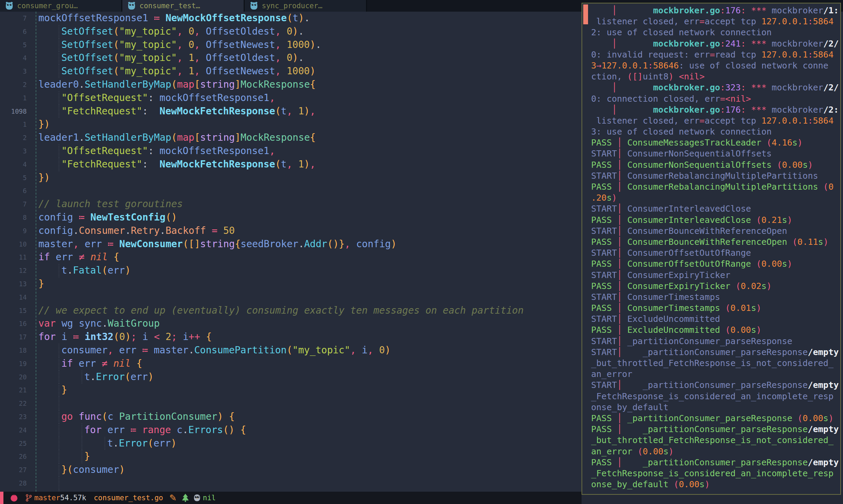 The width and height of the screenshot is (843, 504). What do you see at coordinates (291, 85) in the screenshot?
I see `code-line: 2leader0.SetHandlerByMap(map[string]Mock…` at bounding box center [291, 85].